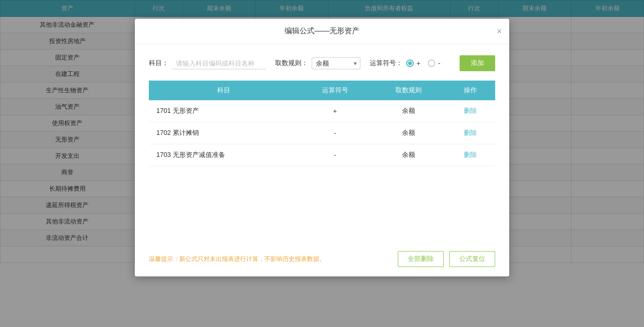 This screenshot has height=327, width=644. I want to click on footer-tip: 温馨提示：新公式只对未出报表进行计算，不影响历史报表数据。, so click(237, 259).